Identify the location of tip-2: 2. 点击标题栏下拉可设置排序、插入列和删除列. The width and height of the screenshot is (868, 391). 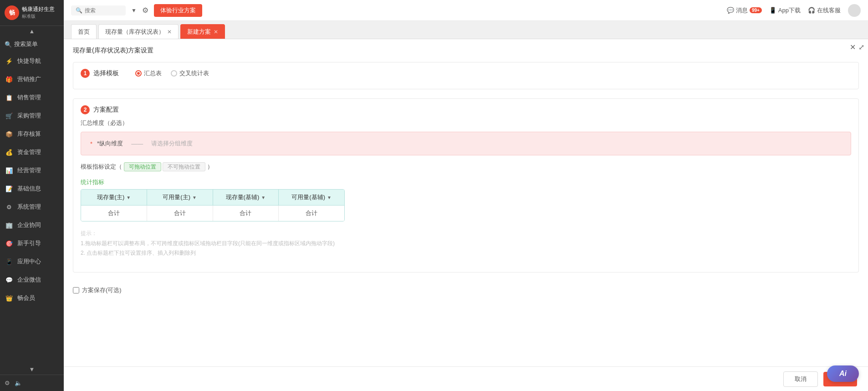
(466, 253).